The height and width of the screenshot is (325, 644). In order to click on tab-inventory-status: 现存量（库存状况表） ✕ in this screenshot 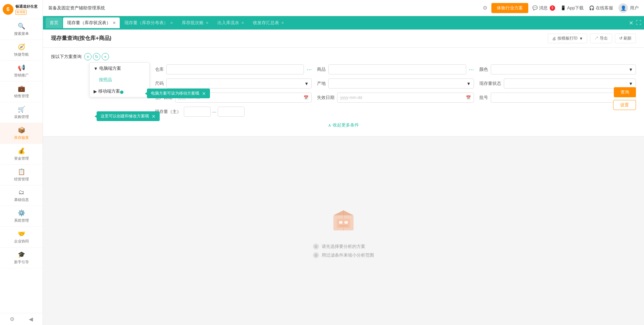, I will do `click(91, 23)`.